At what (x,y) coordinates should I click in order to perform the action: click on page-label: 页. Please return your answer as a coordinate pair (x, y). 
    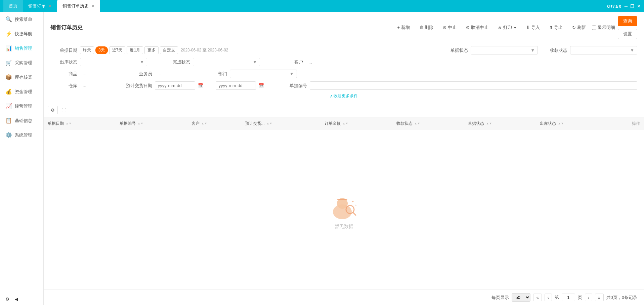
    Looking at the image, I should click on (580, 298).